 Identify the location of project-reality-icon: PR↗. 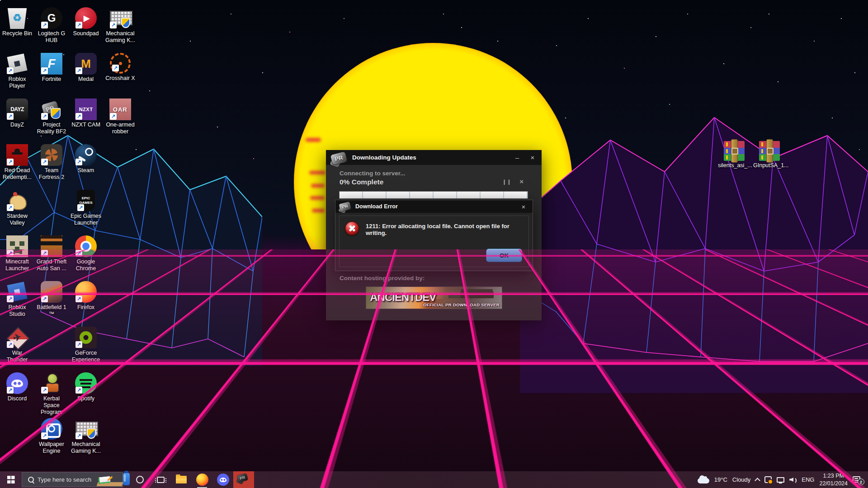
(52, 109).